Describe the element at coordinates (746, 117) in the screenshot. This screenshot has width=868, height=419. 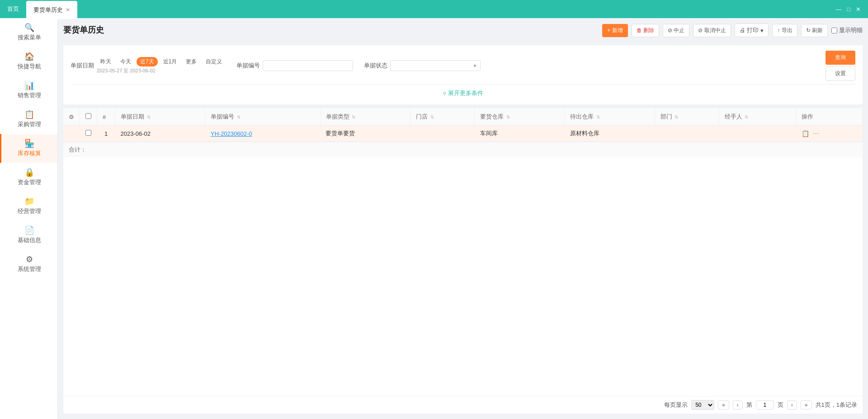
I see `col-handler-sort: ⇅` at that location.